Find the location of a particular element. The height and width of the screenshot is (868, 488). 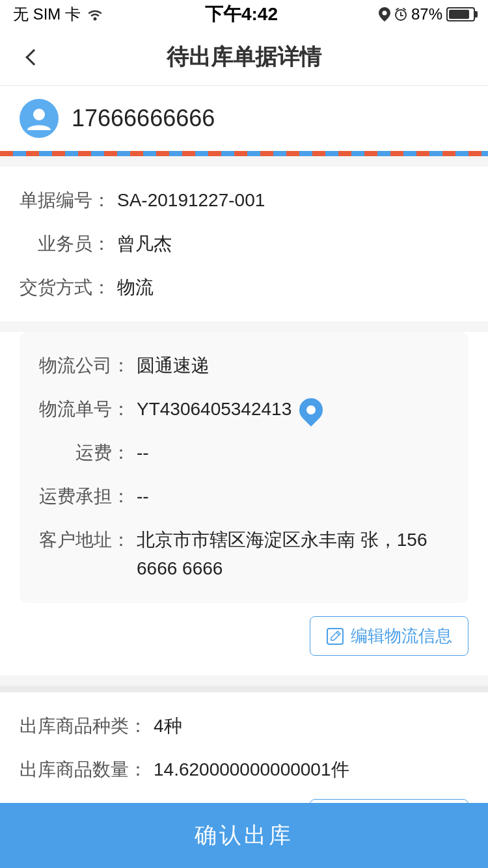

user-avatar-icon is located at coordinates (39, 118).